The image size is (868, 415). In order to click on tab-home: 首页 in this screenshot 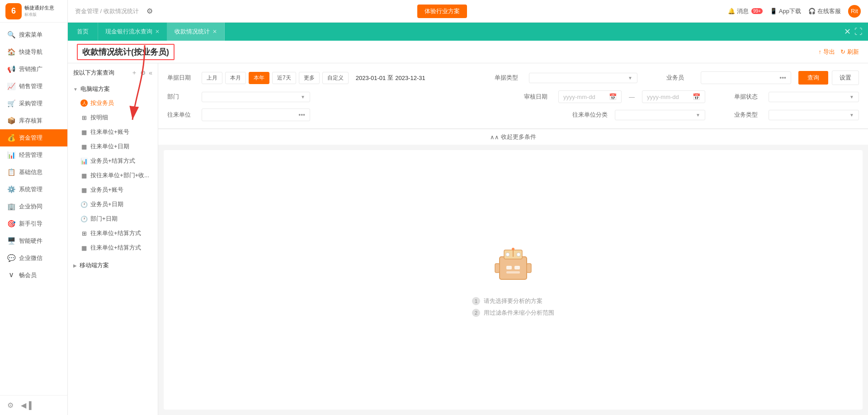, I will do `click(83, 32)`.